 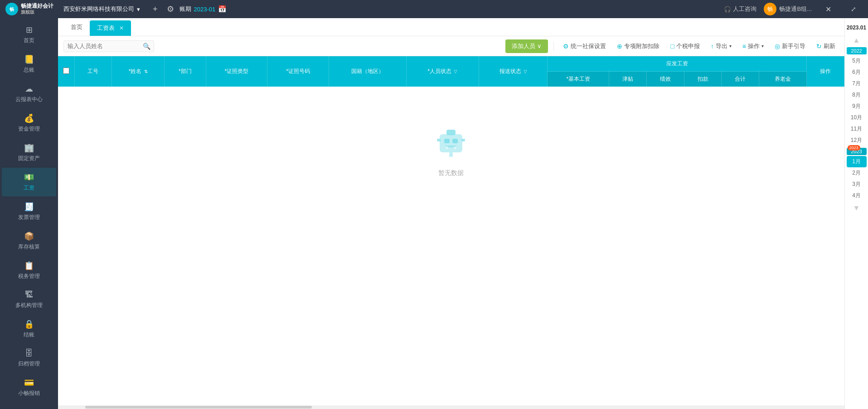 What do you see at coordinates (29, 64) in the screenshot?
I see `sidebar-item-ledger: 📒 总账` at bounding box center [29, 64].